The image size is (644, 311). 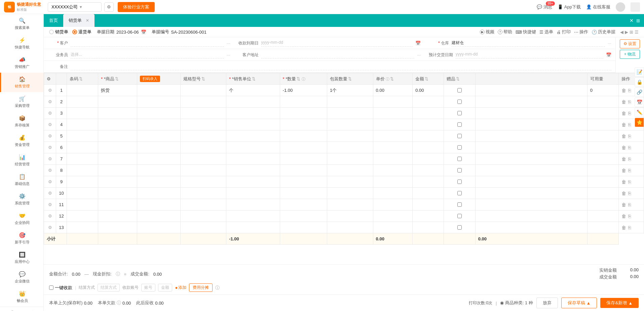 I want to click on sidebar-item-sales: 🏠 销售管理, so click(x=22, y=82).